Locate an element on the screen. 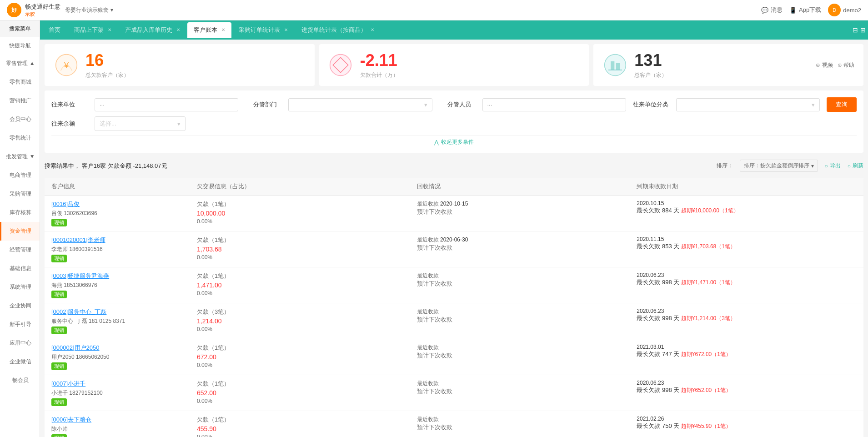  top-bar: 好 畅捷通好生意 示胶 母婴行业演示账套 ▾ 💬 消息 📱 App下载 D de… is located at coordinates (434, 10).